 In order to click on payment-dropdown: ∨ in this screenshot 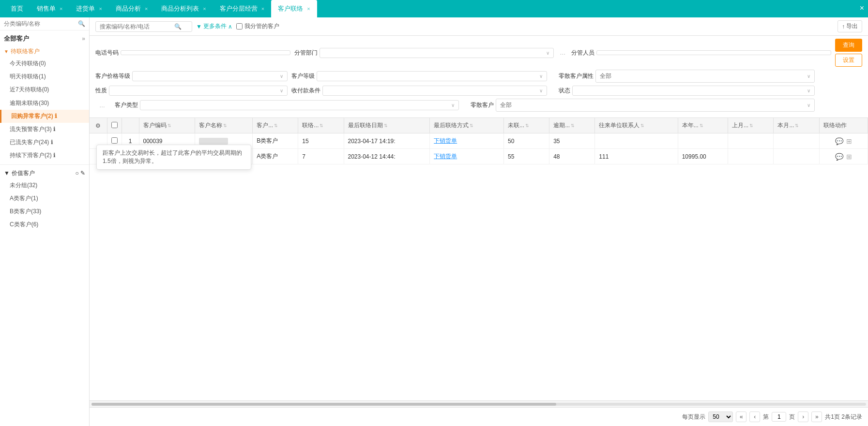, I will do `click(435, 91)`.